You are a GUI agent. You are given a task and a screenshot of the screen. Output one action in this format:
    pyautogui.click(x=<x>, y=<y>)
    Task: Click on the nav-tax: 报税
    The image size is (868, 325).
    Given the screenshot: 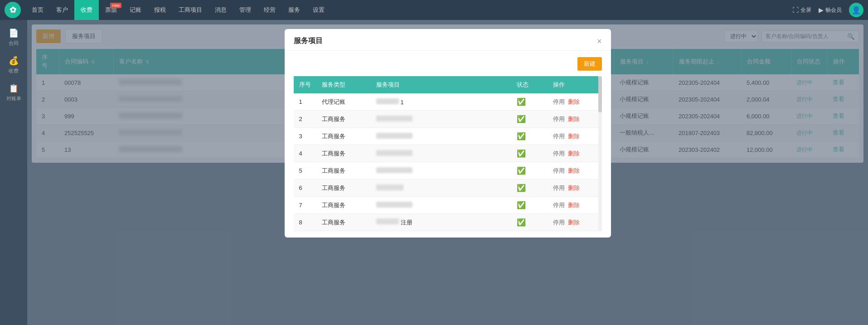 What is the action you would take?
    pyautogui.click(x=160, y=10)
    